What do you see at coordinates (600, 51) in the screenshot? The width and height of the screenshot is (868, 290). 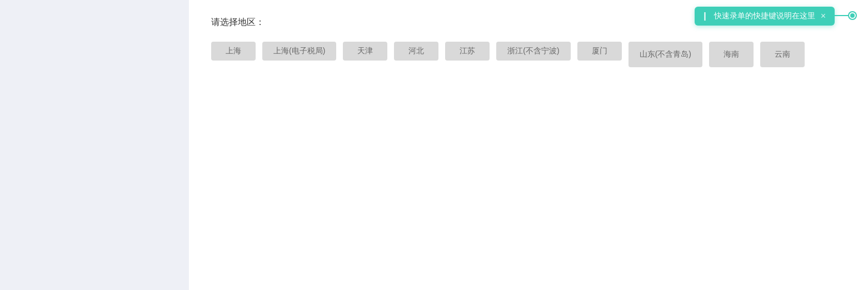 I see `region-btn-xiamen: 厦门` at bounding box center [600, 51].